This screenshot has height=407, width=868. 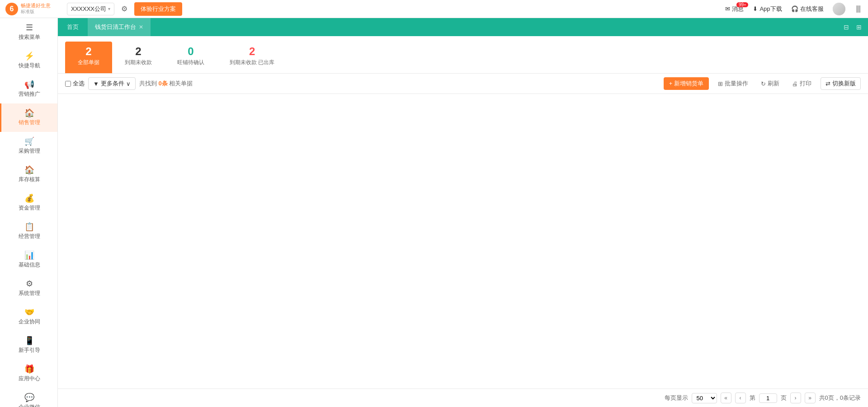 I want to click on summary-card-all: 2 全部单据, so click(x=89, y=57).